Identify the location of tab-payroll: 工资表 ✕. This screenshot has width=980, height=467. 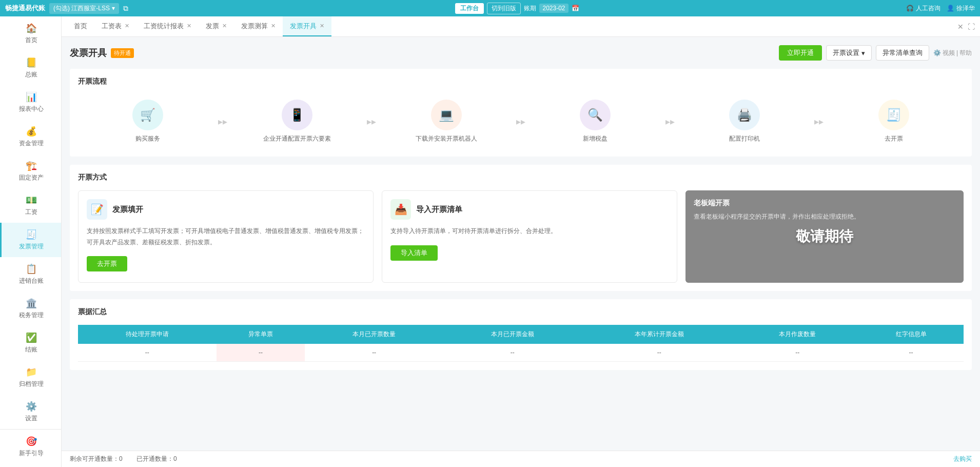
(115, 27).